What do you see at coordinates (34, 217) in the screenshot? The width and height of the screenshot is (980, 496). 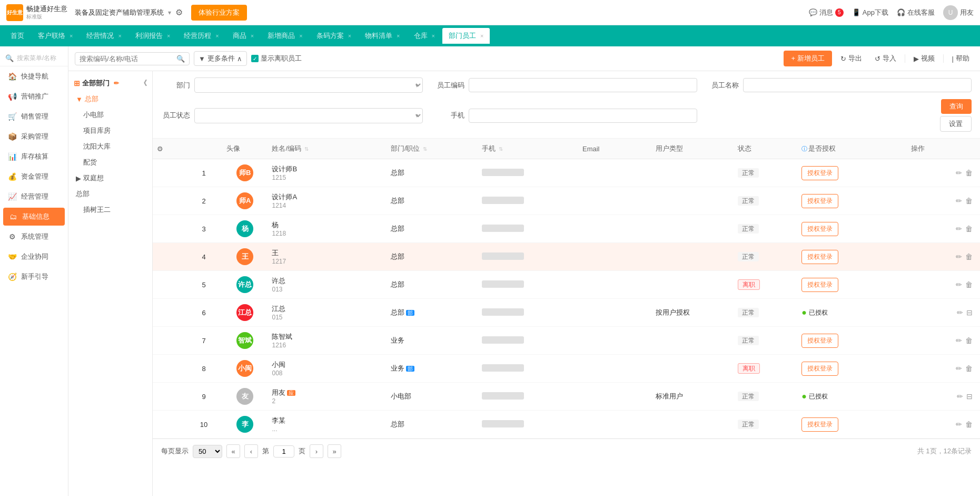 I see `sidebar-item-basic: 🗂 基础信息` at bounding box center [34, 217].